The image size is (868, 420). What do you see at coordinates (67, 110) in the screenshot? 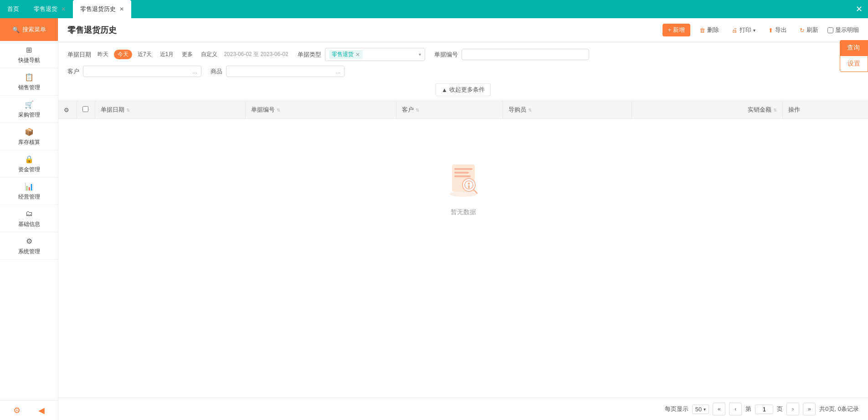
I see `th-settings: ⚙` at bounding box center [67, 110].